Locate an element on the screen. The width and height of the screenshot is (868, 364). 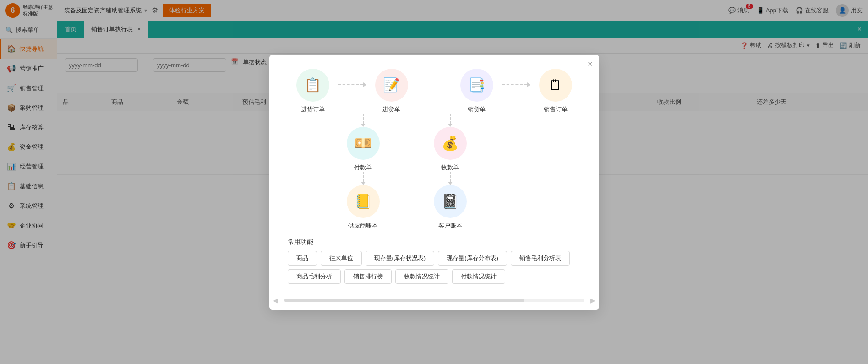
arrow-payment-down is located at coordinates (363, 179).